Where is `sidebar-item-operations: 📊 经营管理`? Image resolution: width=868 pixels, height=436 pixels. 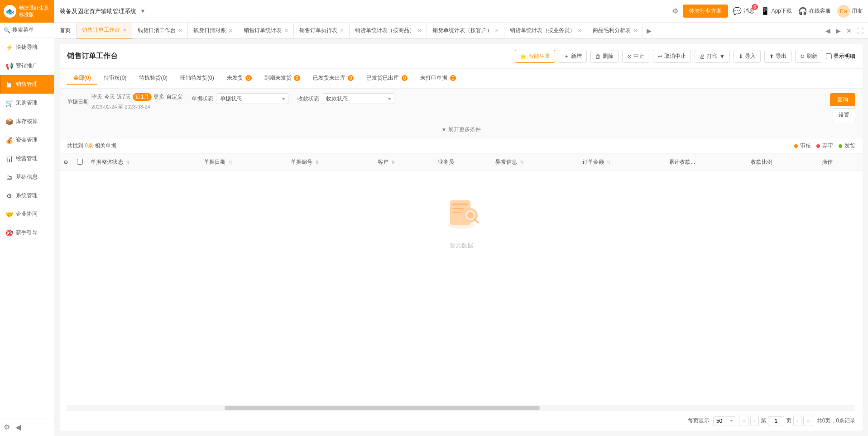
sidebar-item-operations: 📊 经营管理 is located at coordinates (27, 158).